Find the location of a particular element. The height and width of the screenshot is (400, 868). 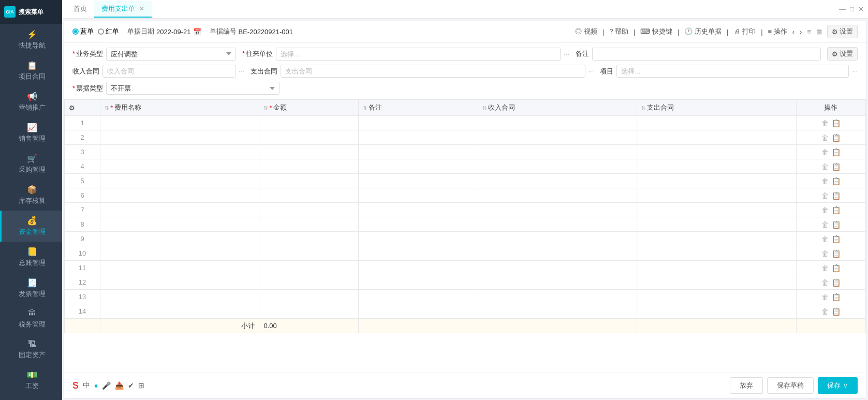

tab-expense-close: ✕ is located at coordinates (142, 9).